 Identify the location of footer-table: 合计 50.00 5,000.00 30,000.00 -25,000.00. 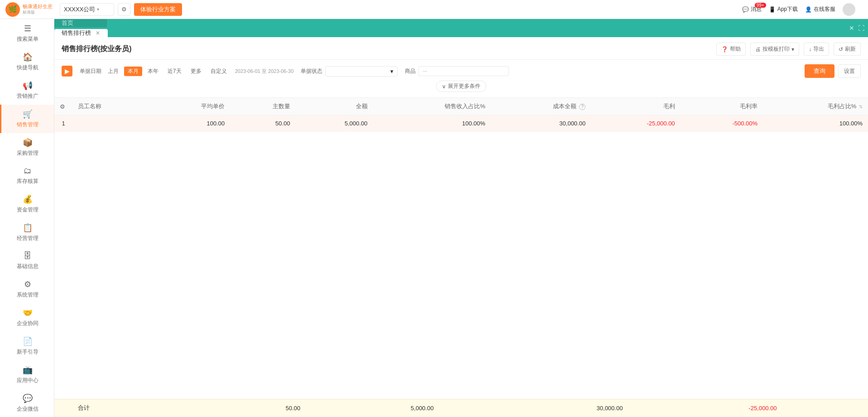
(461, 408).